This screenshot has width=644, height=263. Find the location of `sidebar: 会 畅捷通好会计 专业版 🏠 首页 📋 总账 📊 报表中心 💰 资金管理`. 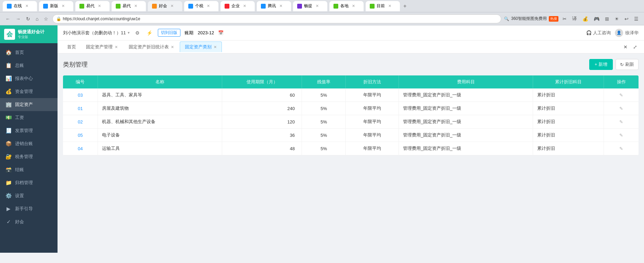

sidebar: 会 畅捷通好会计 专业版 🏠 首页 📋 总账 📊 报表中心 💰 资金管理 is located at coordinates (29, 139).